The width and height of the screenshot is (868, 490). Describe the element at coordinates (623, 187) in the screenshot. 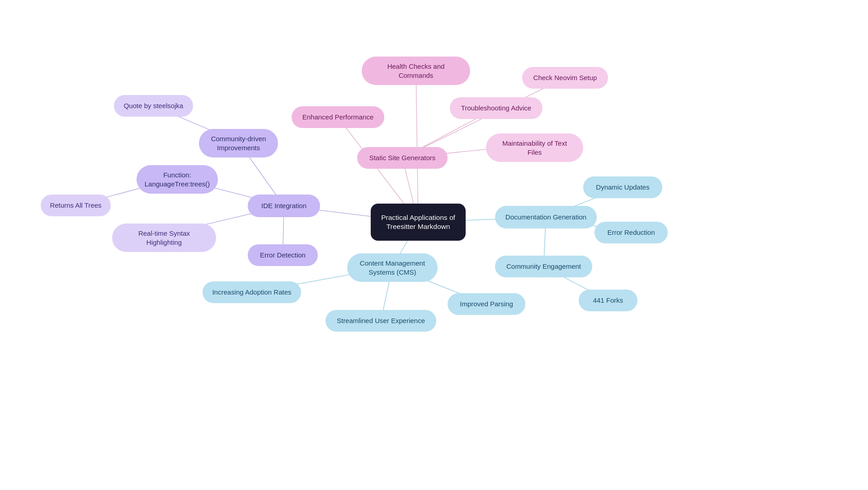

I see `node-dynamic_updates: Dynamic Updates` at that location.